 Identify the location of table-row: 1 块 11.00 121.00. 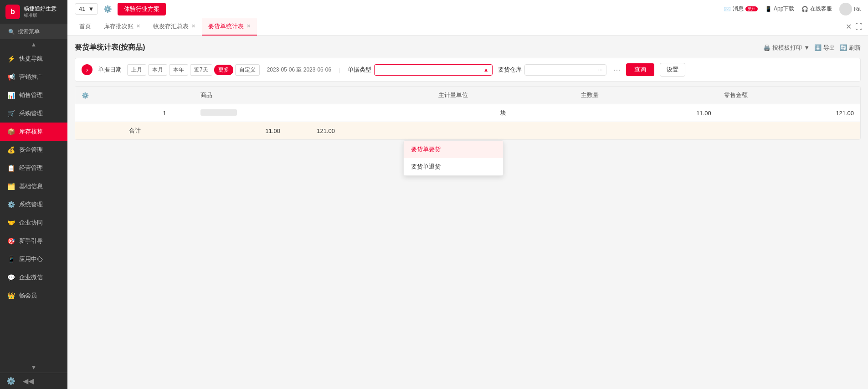
(467, 113).